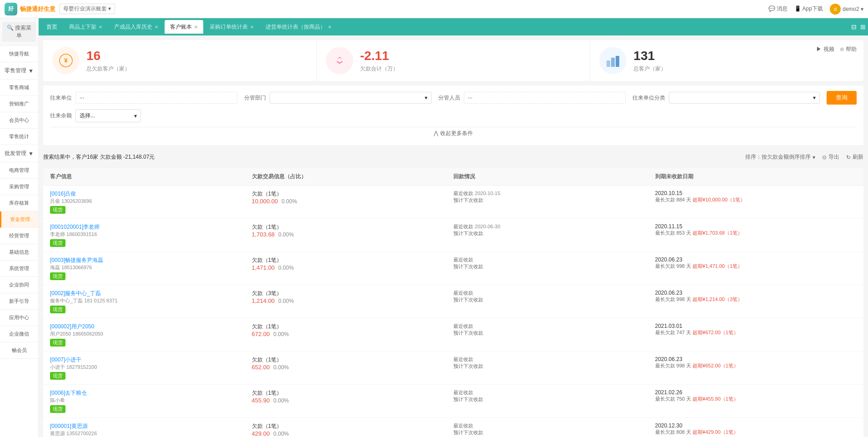  What do you see at coordinates (848, 49) in the screenshot?
I see `help-link: ⊙ 帮助` at bounding box center [848, 49].